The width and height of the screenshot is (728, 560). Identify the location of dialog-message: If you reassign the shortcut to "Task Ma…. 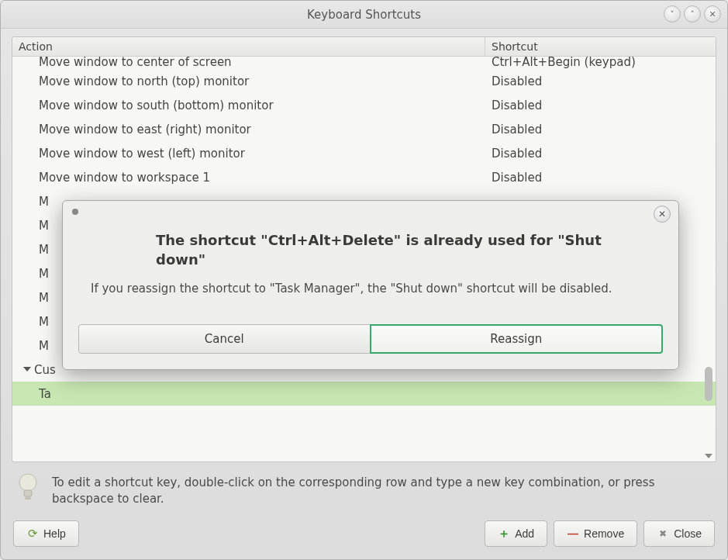
(338, 289).